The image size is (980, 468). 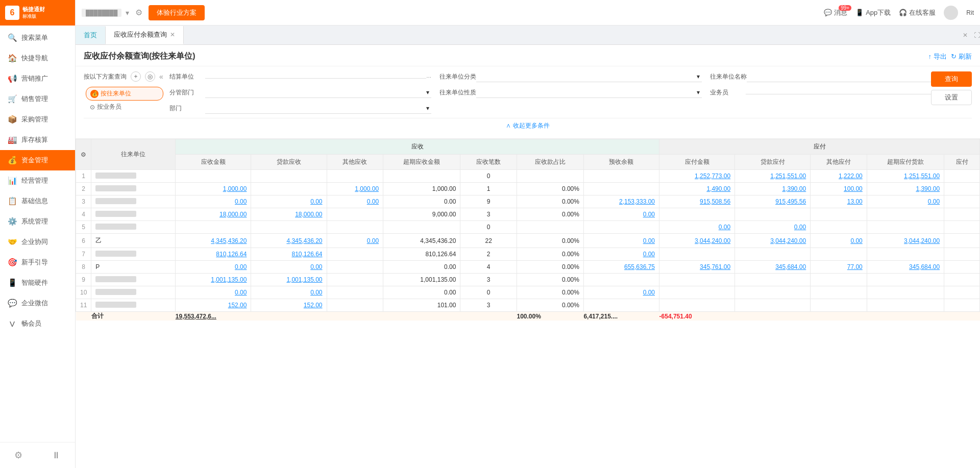 What do you see at coordinates (38, 221) in the screenshot?
I see `sidebar-item-system: ⚙️系统管理` at bounding box center [38, 221].